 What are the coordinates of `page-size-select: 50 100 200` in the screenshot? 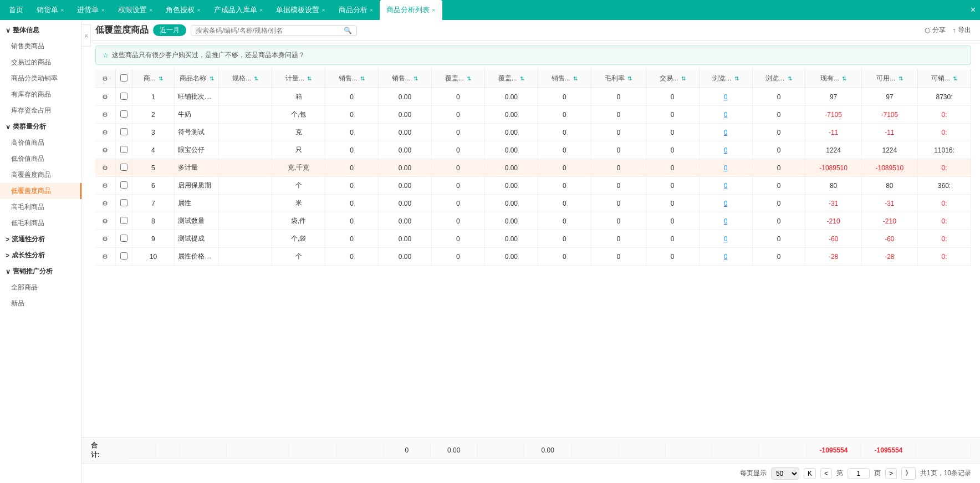 It's located at (785, 474).